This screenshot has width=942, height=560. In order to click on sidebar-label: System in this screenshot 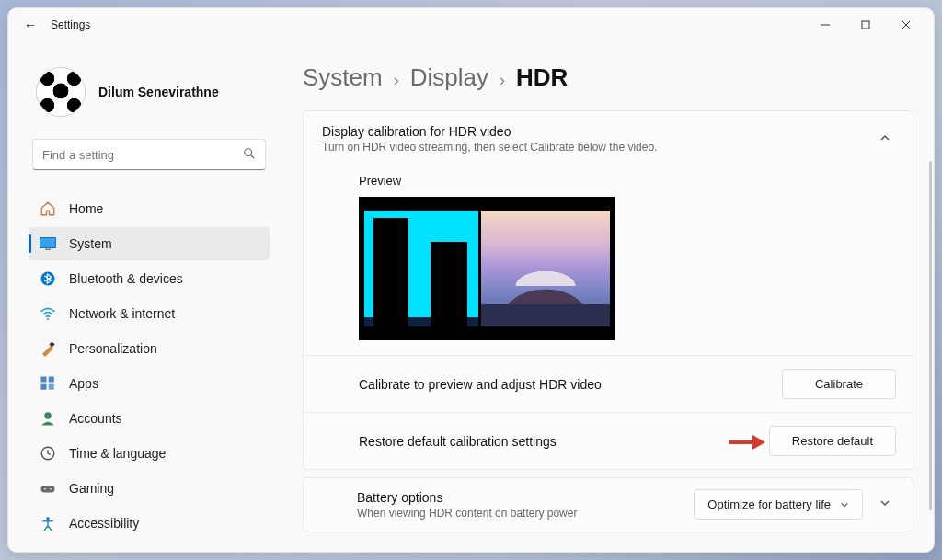, I will do `click(90, 244)`.